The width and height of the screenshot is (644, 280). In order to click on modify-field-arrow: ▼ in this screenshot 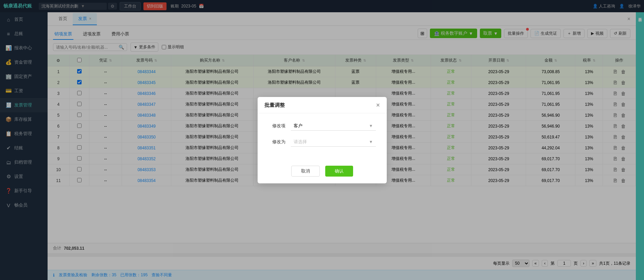, I will do `click(371, 126)`.